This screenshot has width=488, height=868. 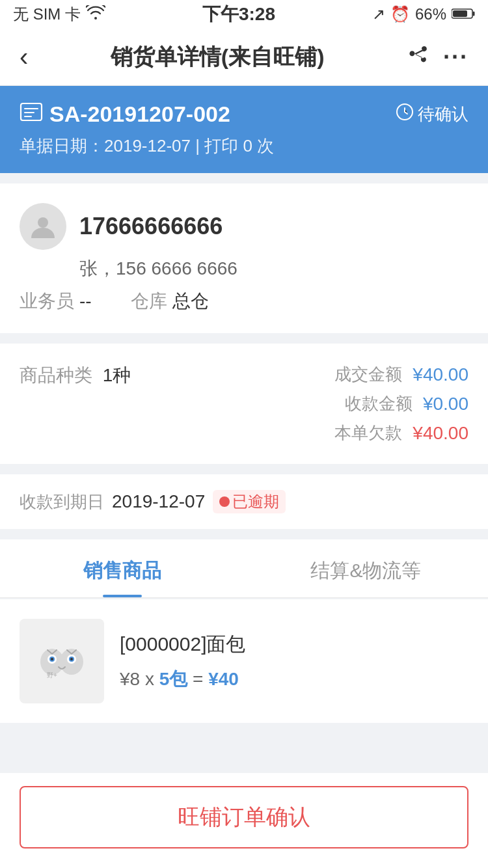 I want to click on customer-name: 张，156 6666 6666, so click(x=274, y=269).